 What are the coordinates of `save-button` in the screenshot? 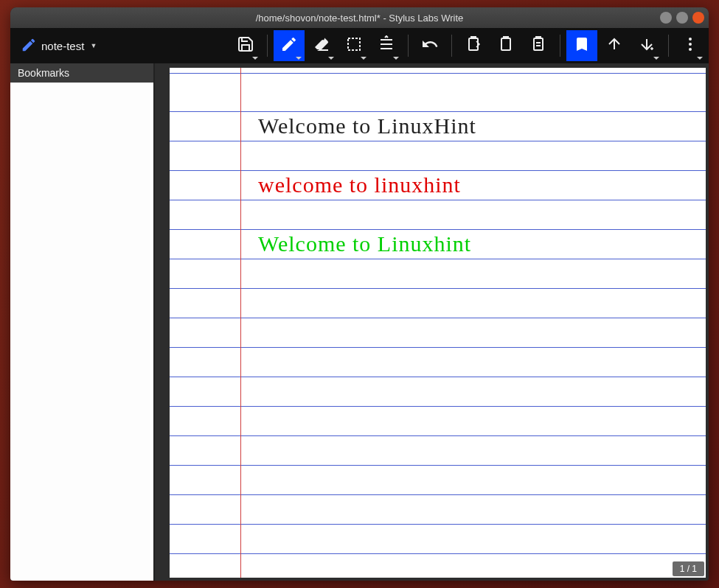 It's located at (246, 46).